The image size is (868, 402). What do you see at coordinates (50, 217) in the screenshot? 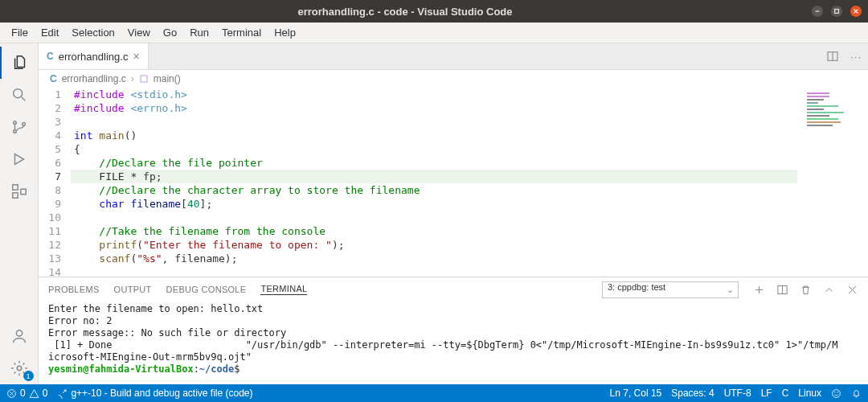
I see `line-number: 10` at bounding box center [50, 217].